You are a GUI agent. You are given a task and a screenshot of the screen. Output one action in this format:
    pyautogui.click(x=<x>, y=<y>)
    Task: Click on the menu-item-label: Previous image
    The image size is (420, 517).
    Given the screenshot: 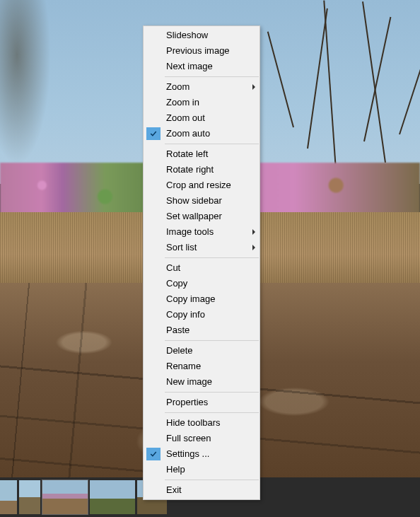 What is the action you would take?
    pyautogui.click(x=198, y=51)
    